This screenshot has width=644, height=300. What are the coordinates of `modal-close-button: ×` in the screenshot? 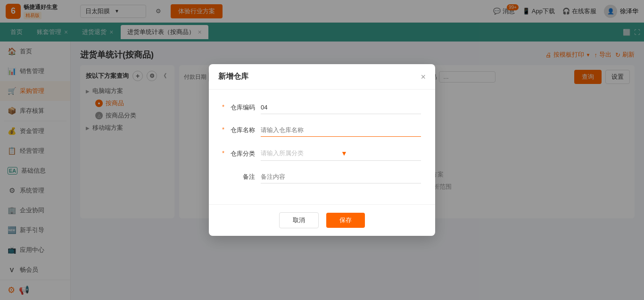 It's located at (423, 77).